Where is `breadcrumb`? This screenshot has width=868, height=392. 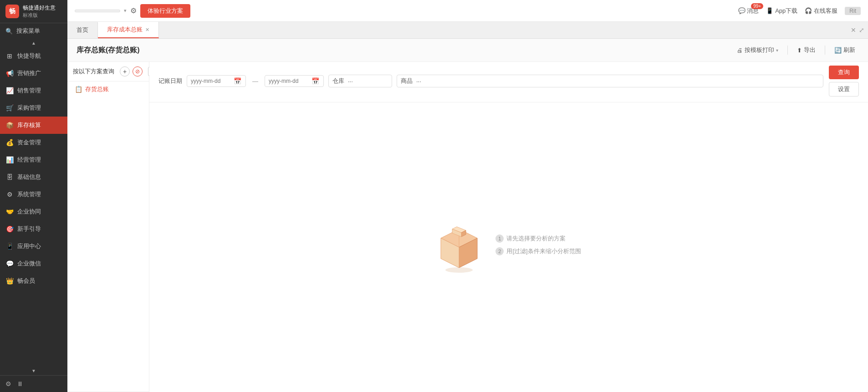 breadcrumb is located at coordinates (97, 11).